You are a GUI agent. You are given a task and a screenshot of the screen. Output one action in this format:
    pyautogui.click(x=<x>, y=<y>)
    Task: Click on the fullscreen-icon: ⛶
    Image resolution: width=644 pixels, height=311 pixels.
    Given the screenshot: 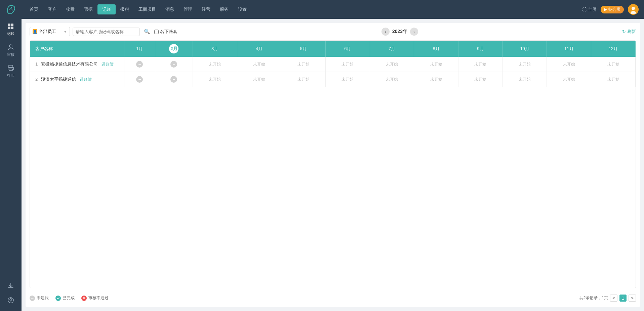 What is the action you would take?
    pyautogui.click(x=584, y=9)
    